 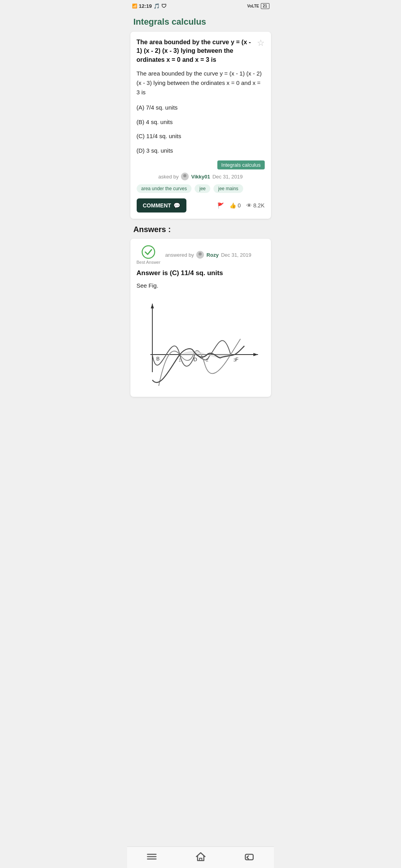 What do you see at coordinates (158, 358) in the screenshot?
I see `svg-text: B` at bounding box center [158, 358].